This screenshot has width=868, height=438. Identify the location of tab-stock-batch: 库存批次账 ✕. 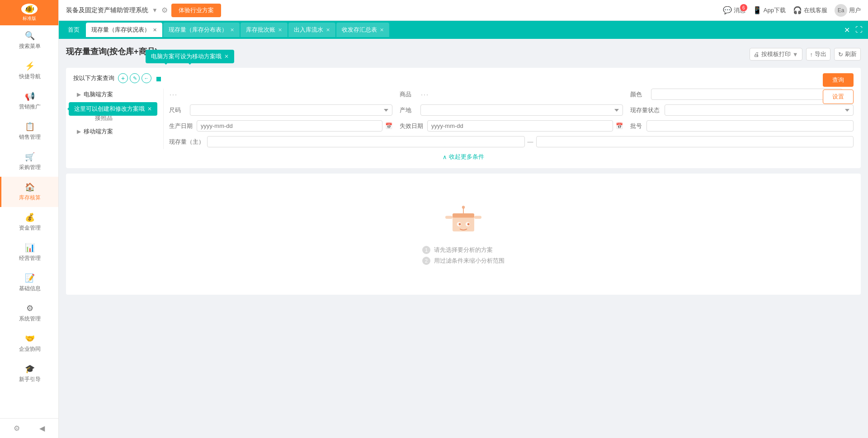
(264, 30).